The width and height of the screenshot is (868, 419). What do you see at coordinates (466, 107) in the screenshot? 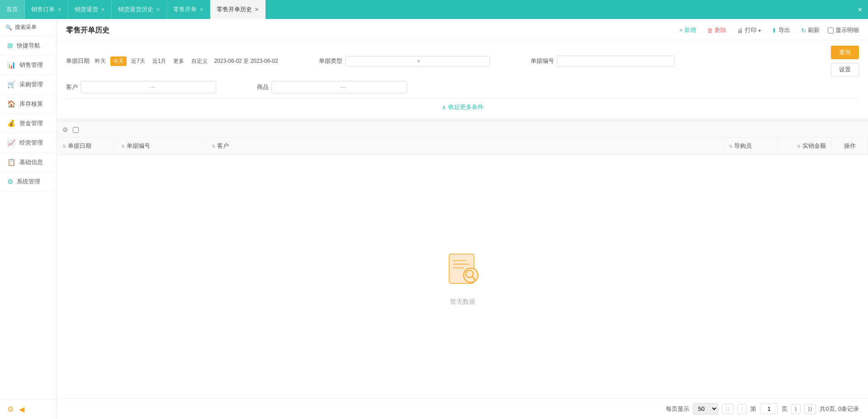
I see `collapse-label: 收起更多条件` at bounding box center [466, 107].